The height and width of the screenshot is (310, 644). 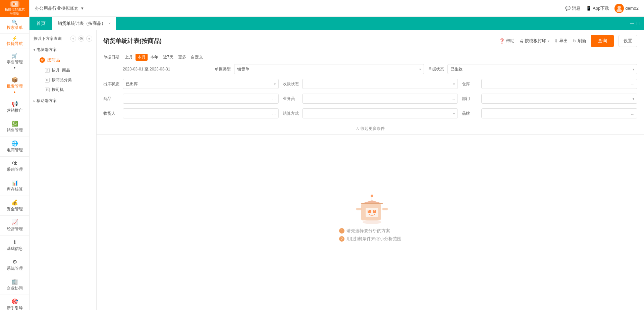 What do you see at coordinates (112, 99) in the screenshot?
I see `goods-label: 商品` at bounding box center [112, 99].